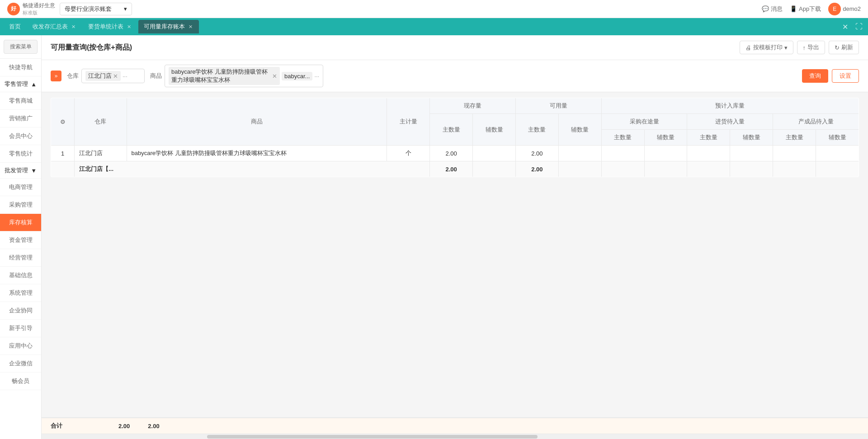 The image size is (868, 439). What do you see at coordinates (21, 47) in the screenshot?
I see `search-menu-btn: 搜索菜单` at bounding box center [21, 47].